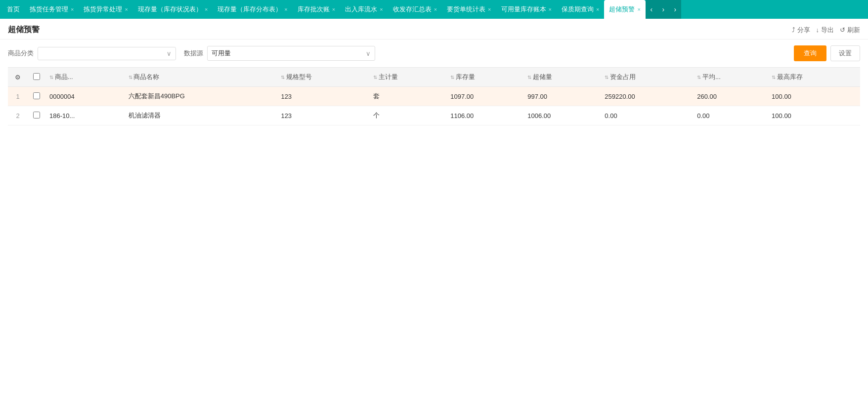 The image size is (868, 395). What do you see at coordinates (625, 9) in the screenshot?
I see `nav-overstock-warning: 超储预警 ×` at bounding box center [625, 9].